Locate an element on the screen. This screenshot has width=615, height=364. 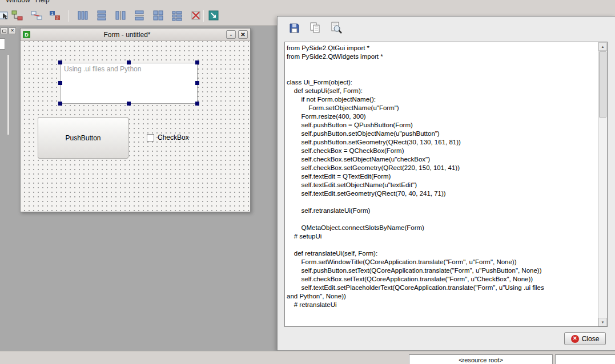
adjust-size-button is located at coordinates (214, 15).